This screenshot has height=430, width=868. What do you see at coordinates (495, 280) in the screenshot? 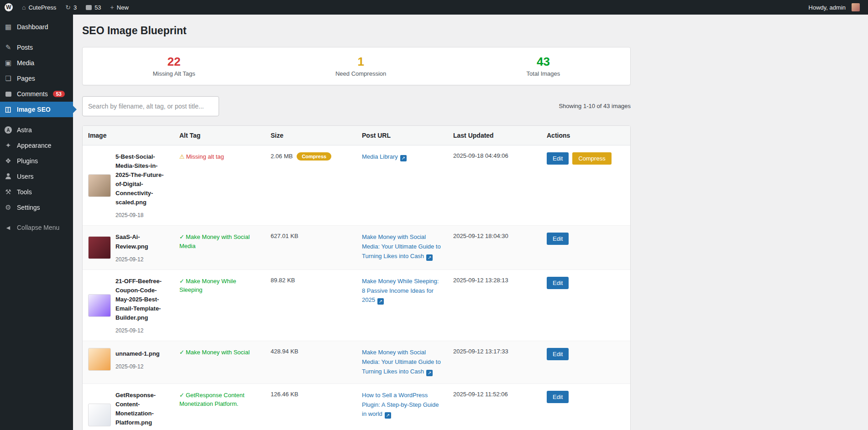
I see `last-updated-cell: 2025-09-12 13:28:13` at bounding box center [495, 280].